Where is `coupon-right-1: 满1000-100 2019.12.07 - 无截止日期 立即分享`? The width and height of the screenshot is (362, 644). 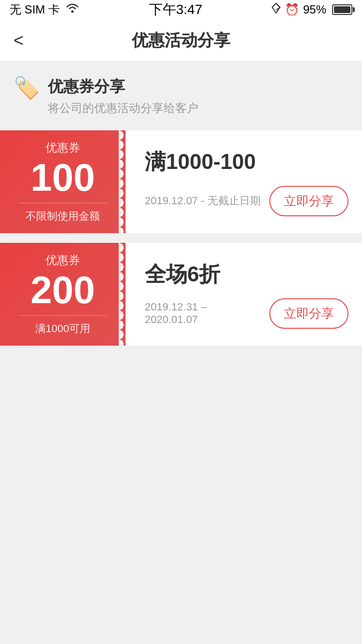
coupon-right-1: 满1000-100 2019.12.07 - 无截止日期 立即分享 is located at coordinates (244, 182).